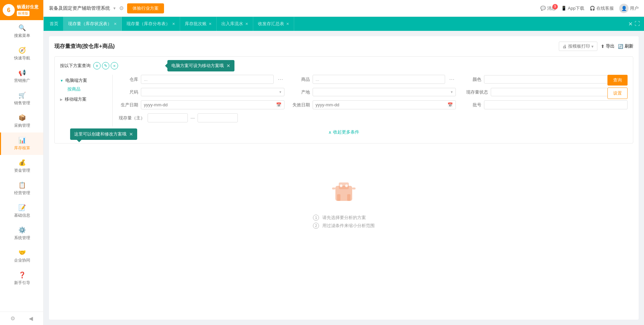 The image size is (644, 325). Describe the element at coordinates (22, 73) in the screenshot. I see `megaphone-icon: 📢` at that location.